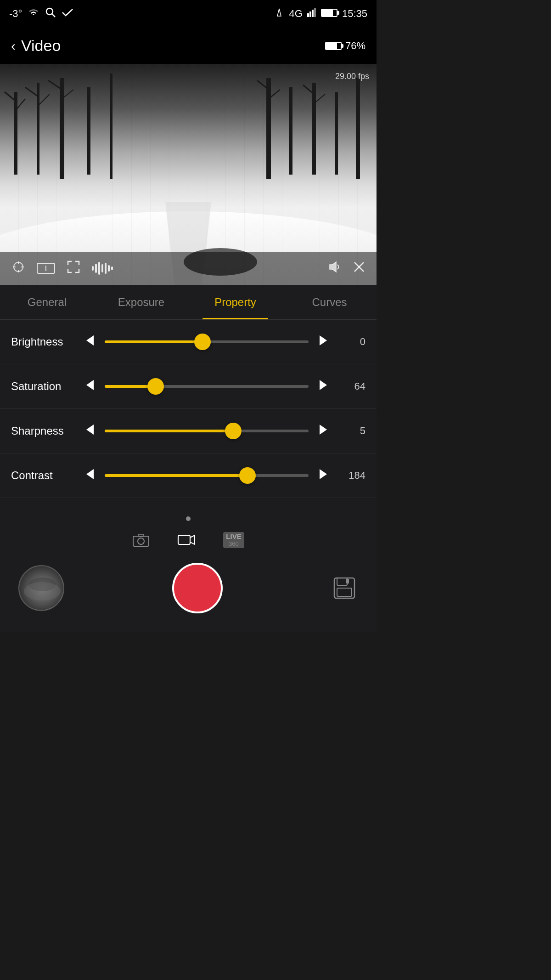 The height and width of the screenshot is (980, 551). I want to click on contrast-row: Contrast 184, so click(188, 476).